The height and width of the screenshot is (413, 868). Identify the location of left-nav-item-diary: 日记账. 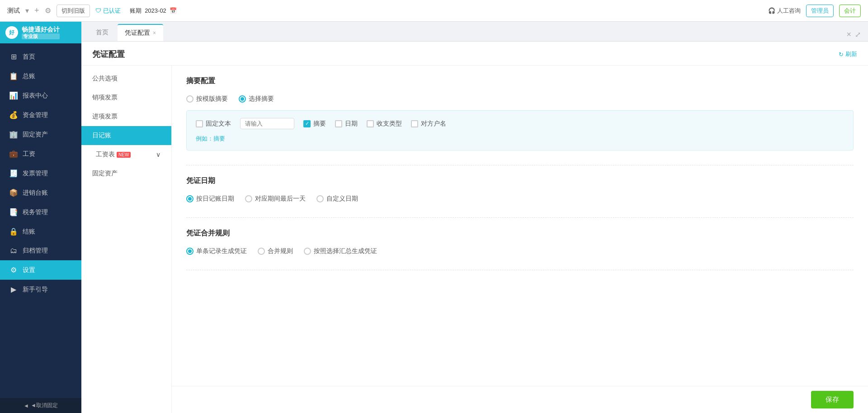
(127, 136).